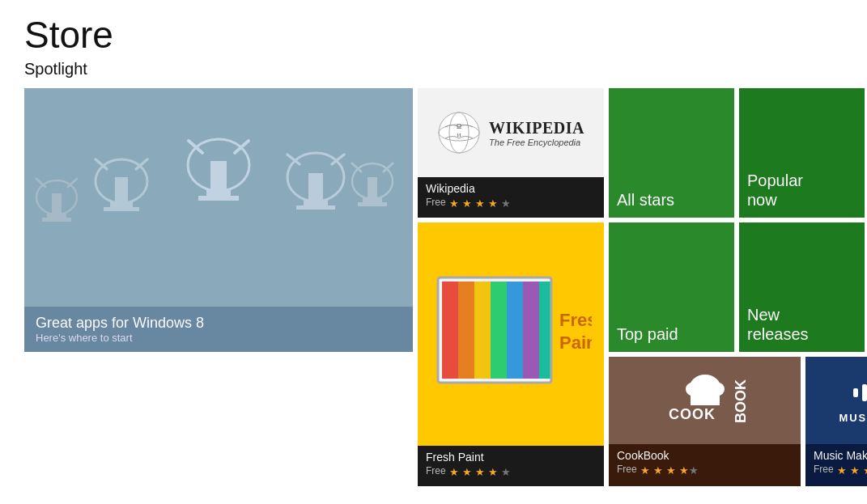  Describe the element at coordinates (852, 469) in the screenshot. I see `musicmaker-stars: ★ ★ ★ ★ ★` at that location.